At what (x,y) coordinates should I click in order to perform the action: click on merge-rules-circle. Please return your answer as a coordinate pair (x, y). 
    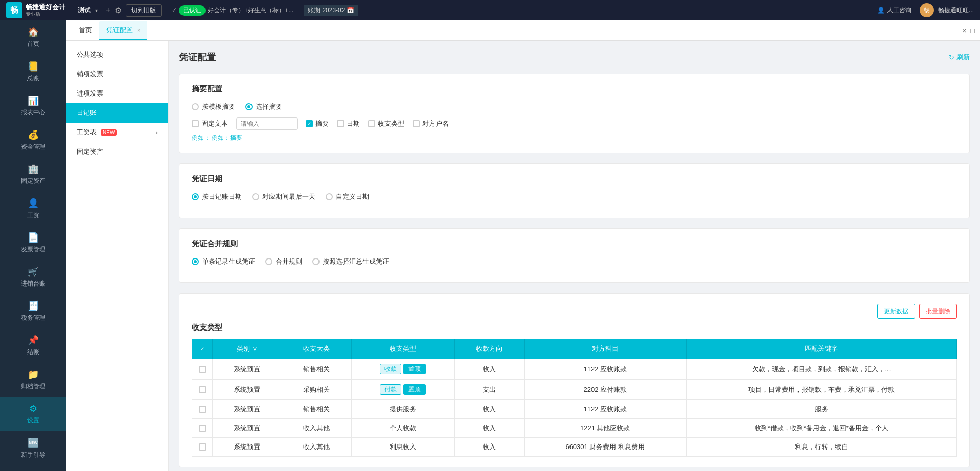
    Looking at the image, I should click on (269, 262).